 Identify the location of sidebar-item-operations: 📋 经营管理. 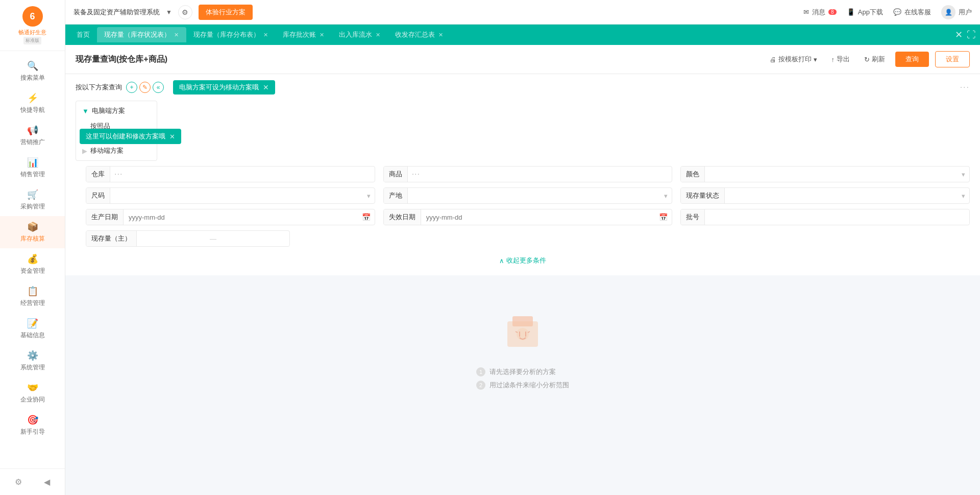
(33, 296).